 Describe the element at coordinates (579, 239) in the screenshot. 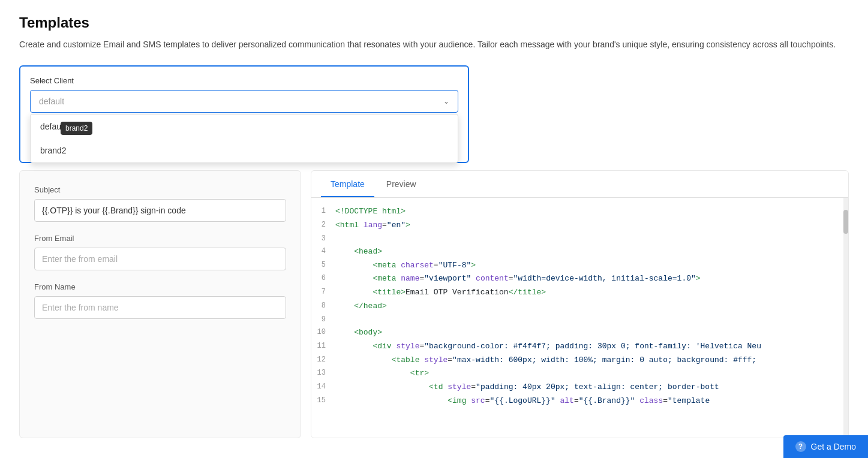

I see `code-line-3: 3` at that location.